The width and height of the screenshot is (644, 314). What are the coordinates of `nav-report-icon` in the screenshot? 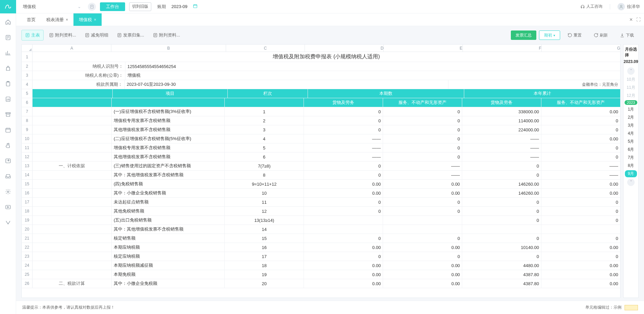 It's located at (8, 99).